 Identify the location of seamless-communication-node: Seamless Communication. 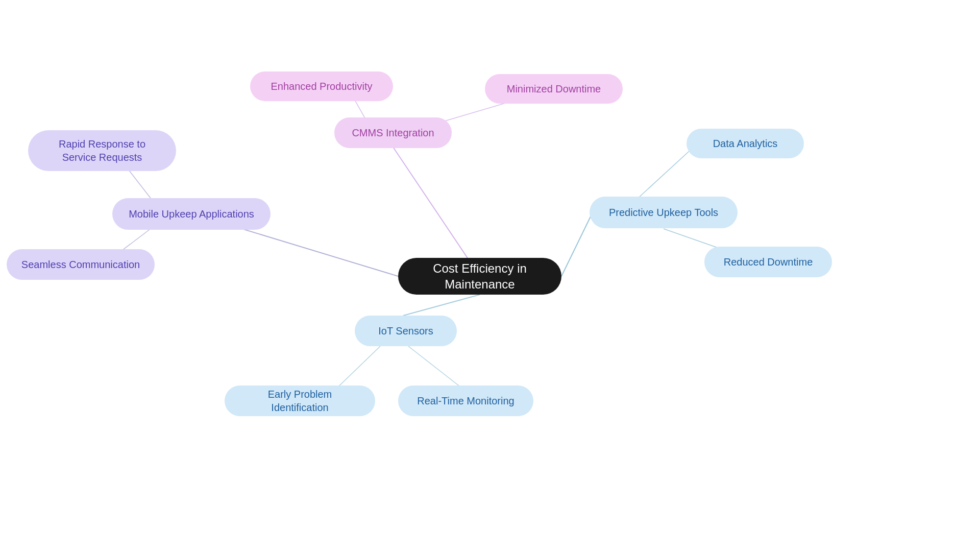
(81, 265).